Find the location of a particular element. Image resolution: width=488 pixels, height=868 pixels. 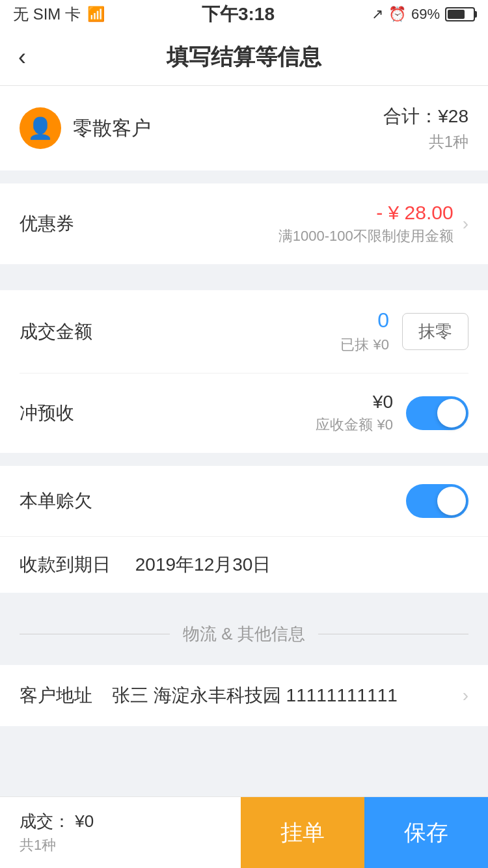

transaction-right: 0 已抹 ¥0 抹零 is located at coordinates (405, 332).